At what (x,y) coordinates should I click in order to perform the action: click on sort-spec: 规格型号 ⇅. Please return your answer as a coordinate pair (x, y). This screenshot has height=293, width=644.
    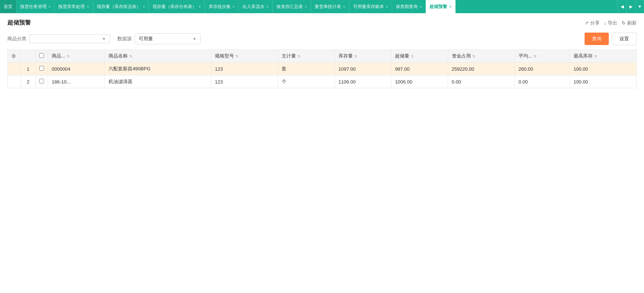
    Looking at the image, I should click on (227, 56).